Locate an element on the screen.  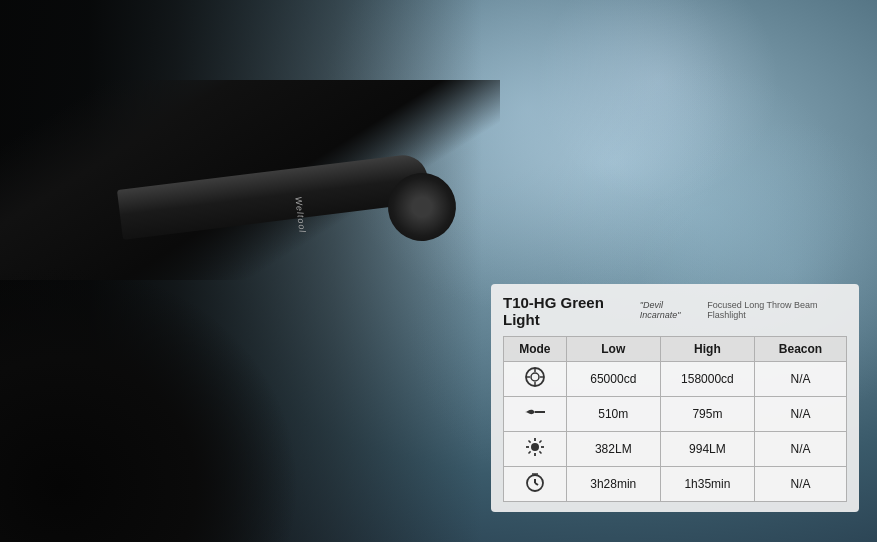
distance-beacon: N/A is located at coordinates (800, 414).